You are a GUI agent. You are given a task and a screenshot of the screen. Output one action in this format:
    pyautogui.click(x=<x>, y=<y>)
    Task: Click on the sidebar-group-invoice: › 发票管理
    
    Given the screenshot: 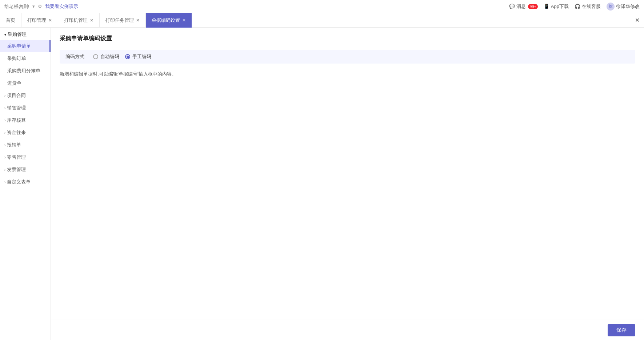 What is the action you would take?
    pyautogui.click(x=25, y=170)
    